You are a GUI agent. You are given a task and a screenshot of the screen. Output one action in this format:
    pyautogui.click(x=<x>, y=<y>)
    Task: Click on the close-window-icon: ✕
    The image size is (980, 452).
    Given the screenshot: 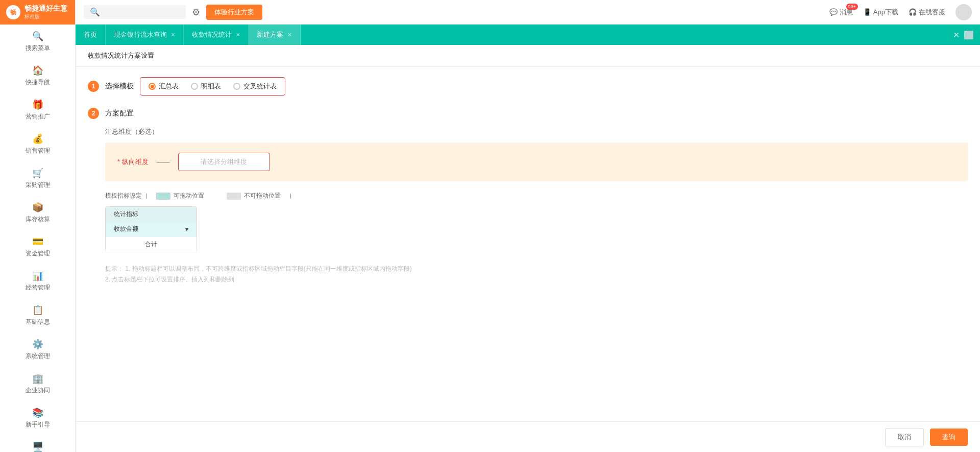 What is the action you would take?
    pyautogui.click(x=957, y=35)
    